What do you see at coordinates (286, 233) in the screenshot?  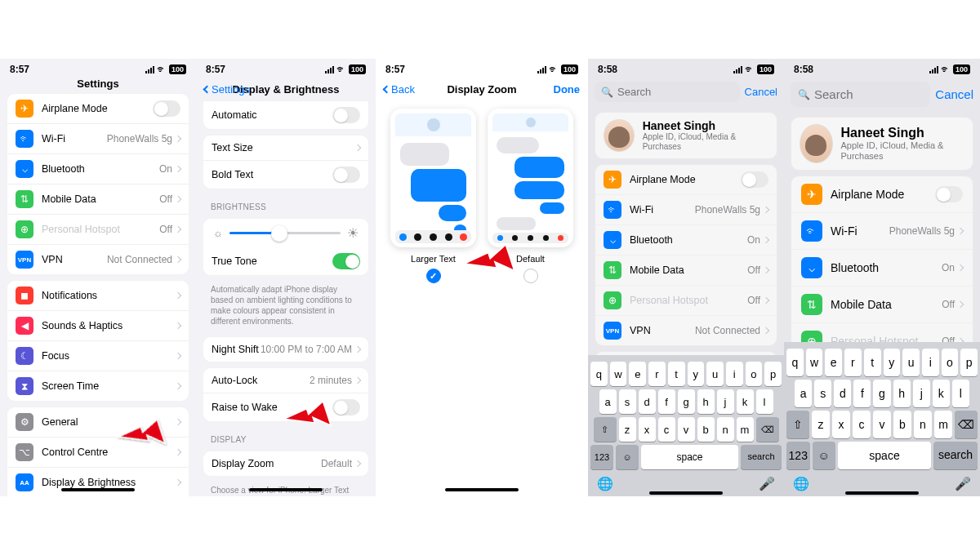 I see `brightness-slider: ☼ ☀` at bounding box center [286, 233].